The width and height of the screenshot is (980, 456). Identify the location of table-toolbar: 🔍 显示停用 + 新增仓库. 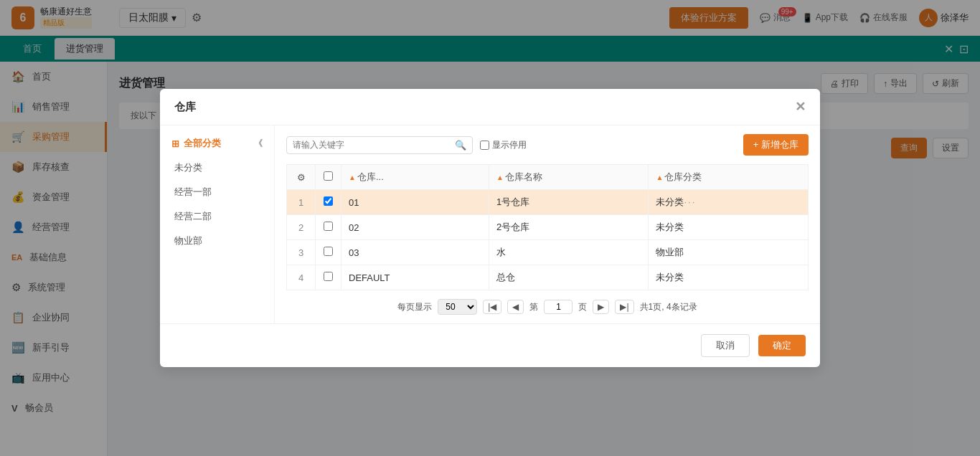
(547, 145).